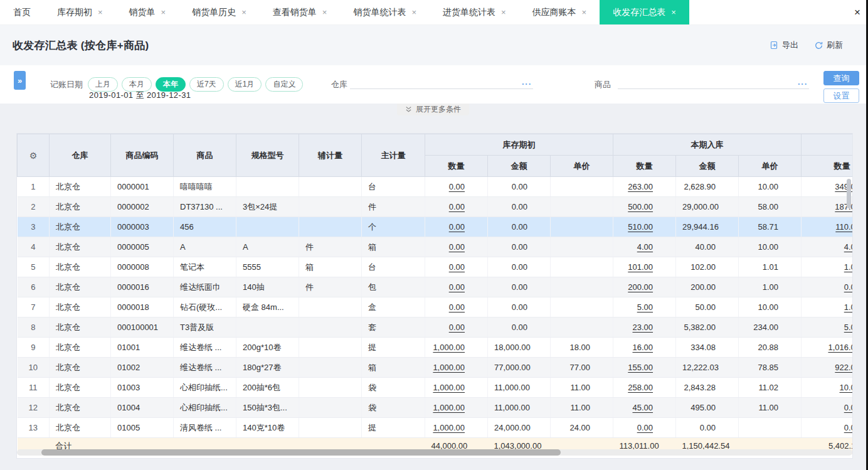 This screenshot has height=470, width=868. Describe the element at coordinates (827, 328) in the screenshot. I see `cell-out-qty: 5.00` at that location.